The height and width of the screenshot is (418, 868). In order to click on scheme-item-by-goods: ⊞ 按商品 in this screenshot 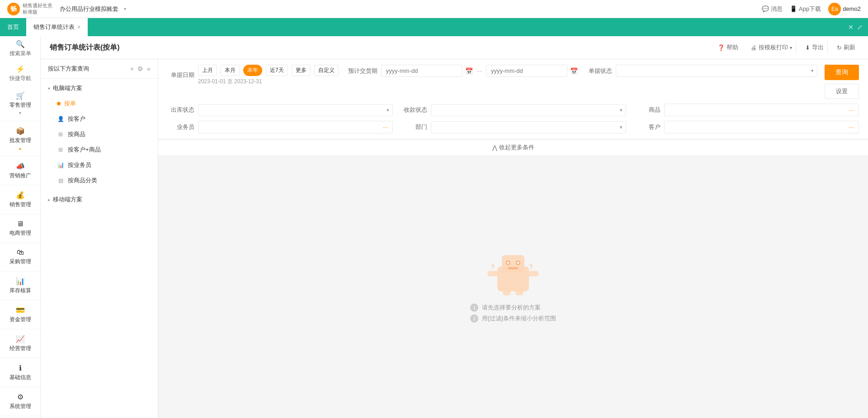, I will do `click(99, 134)`.